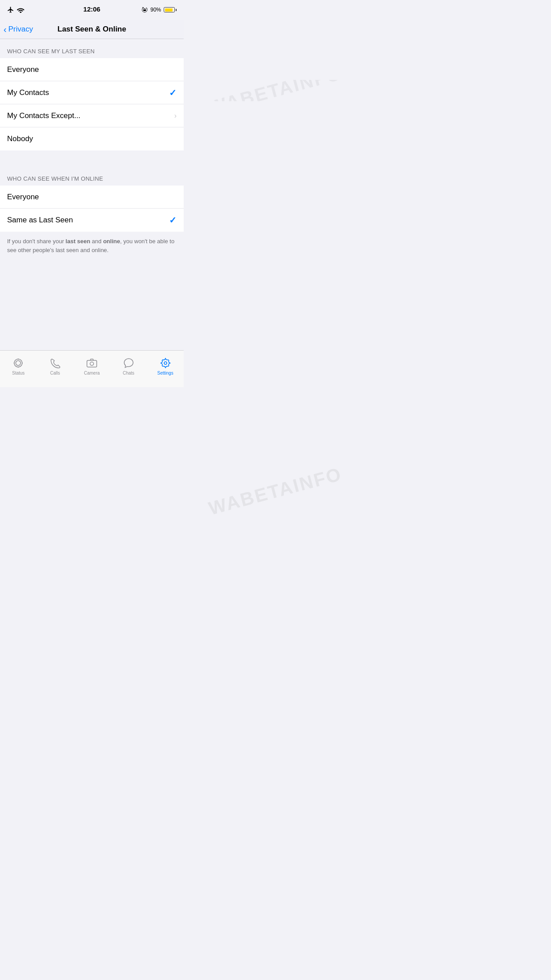 The width and height of the screenshot is (551, 980). What do you see at coordinates (55, 373) in the screenshot?
I see `tab-calls-label: Calls` at bounding box center [55, 373].